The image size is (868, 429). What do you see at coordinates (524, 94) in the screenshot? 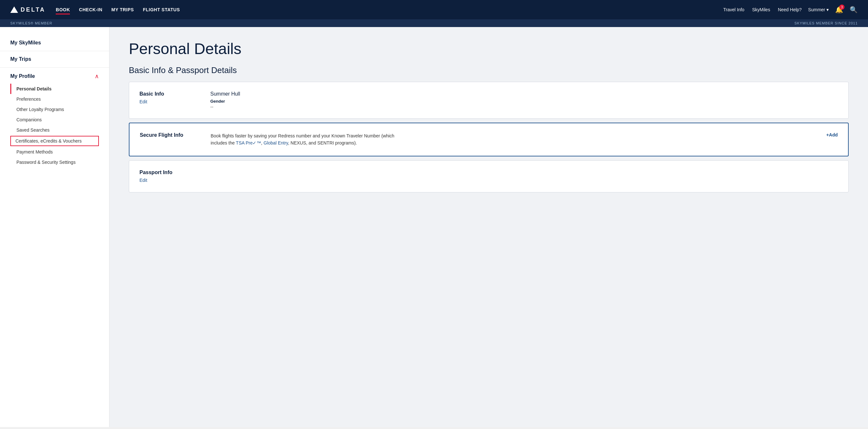
I see `user-full-name: Summer Hull` at bounding box center [524, 94].